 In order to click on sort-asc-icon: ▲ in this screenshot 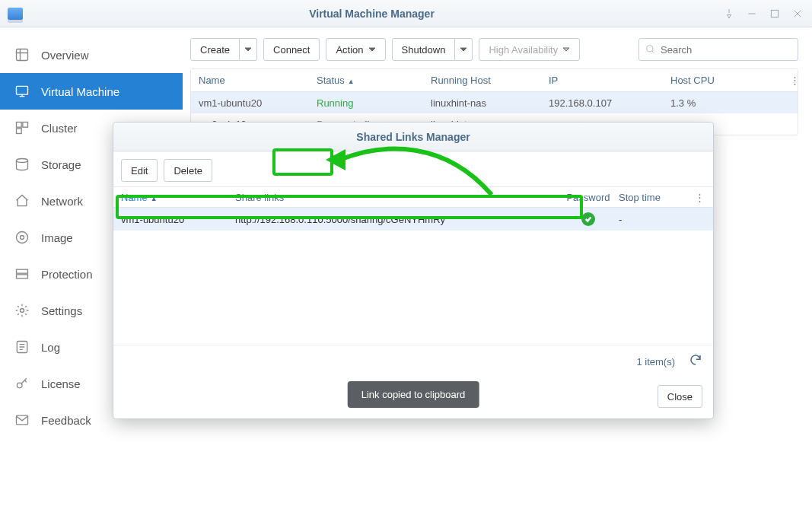, I will do `click(154, 199)`.